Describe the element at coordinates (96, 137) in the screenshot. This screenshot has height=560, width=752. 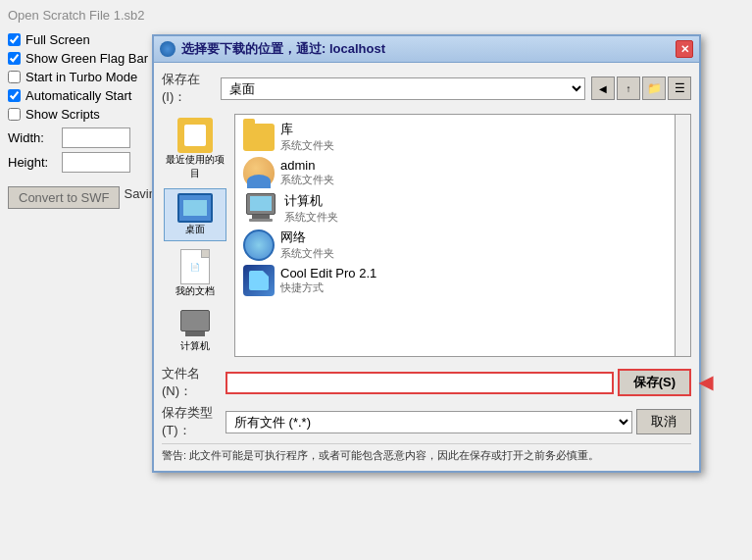
I see `width-input: 480` at that location.